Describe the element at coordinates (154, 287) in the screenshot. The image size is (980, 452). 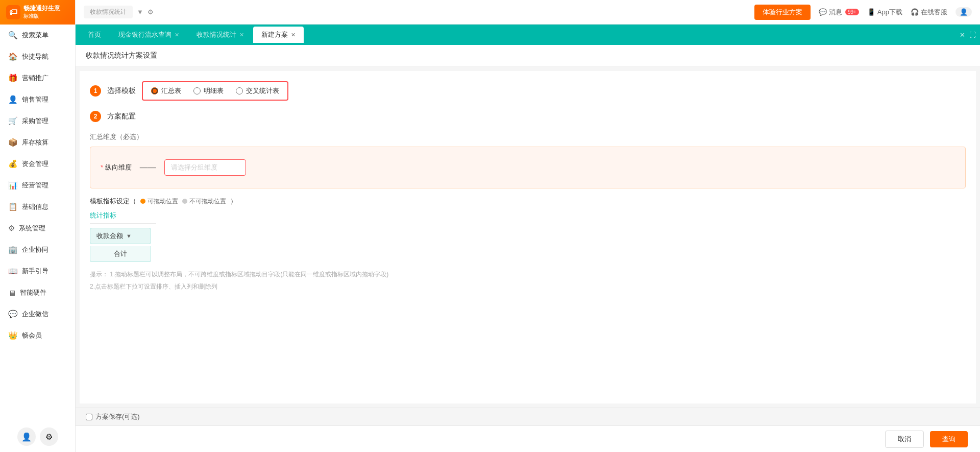
I see `tip2-text: 2.点击标题栏下拉可设置排序、插入列和删除列` at that location.